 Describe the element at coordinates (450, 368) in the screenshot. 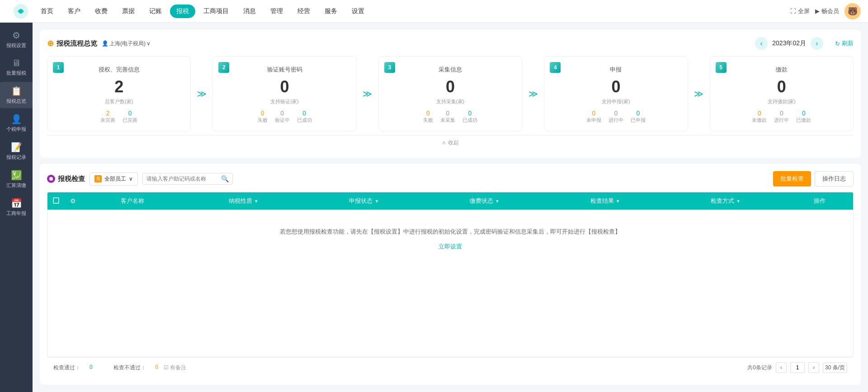

I see `table-footer: 检查通过： 0 检查不通过： 0 ☑ 有备注 共0条记录 ‹ › 30 条/页` at that location.